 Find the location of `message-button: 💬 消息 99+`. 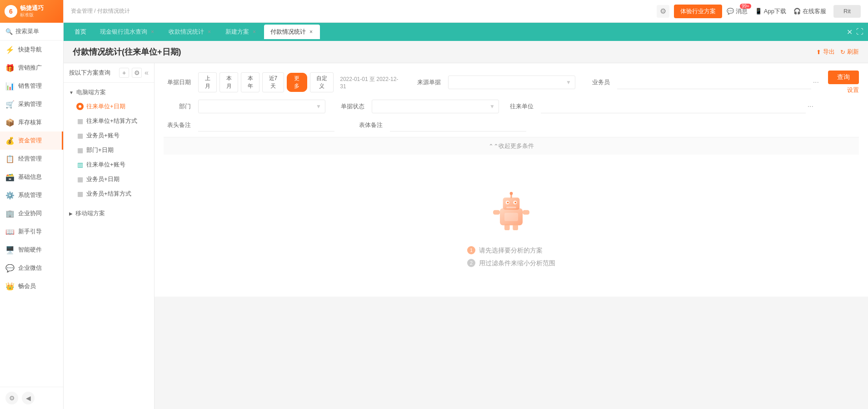

message-button: 💬 消息 99+ is located at coordinates (737, 11).